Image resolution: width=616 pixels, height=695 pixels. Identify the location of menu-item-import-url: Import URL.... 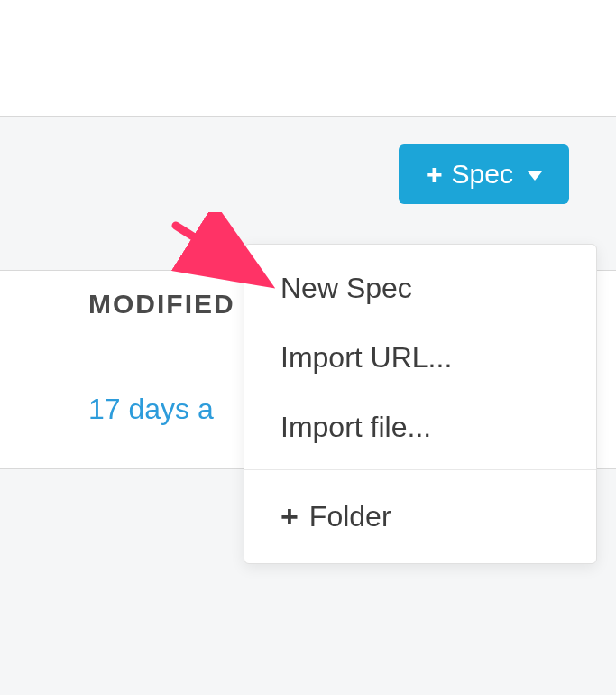
(420, 357).